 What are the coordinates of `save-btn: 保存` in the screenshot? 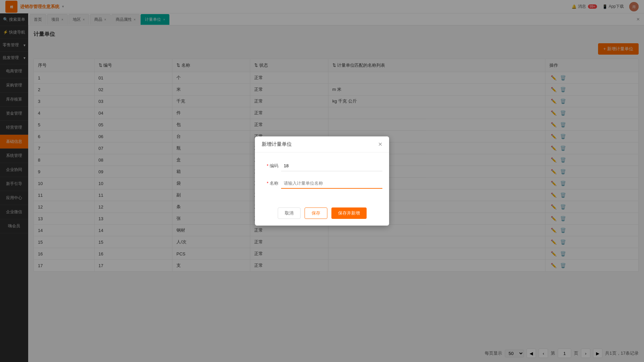 It's located at (316, 213).